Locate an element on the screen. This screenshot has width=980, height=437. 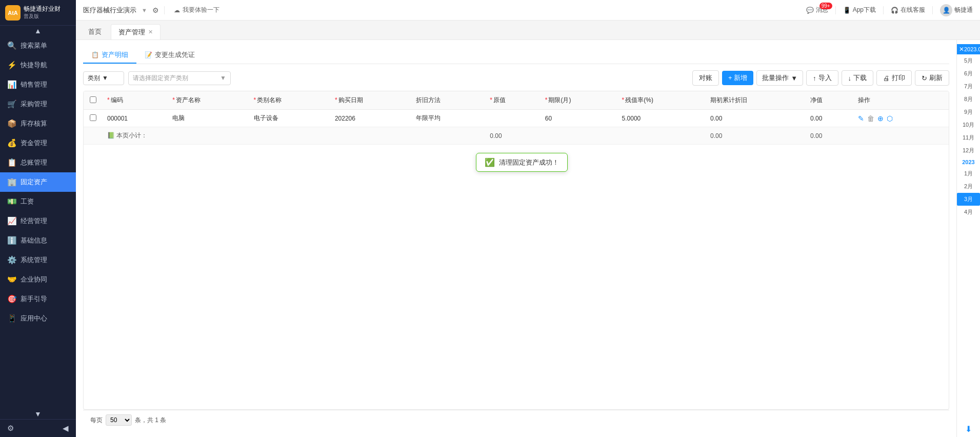
topbar-right: 💬 消息 99+ 📱 App下载 🎧 在线客服 👤 畅捷通 is located at coordinates (889, 10).